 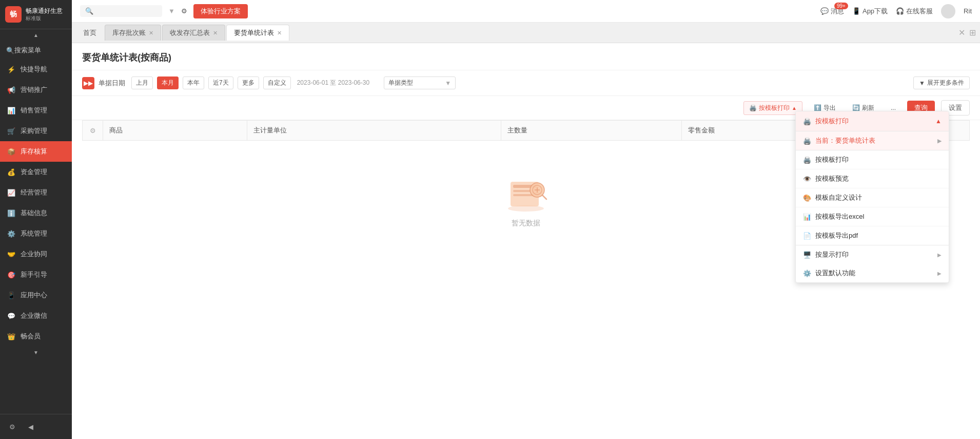 What do you see at coordinates (215, 33) in the screenshot?
I see `tab-collection-summary-close: ✕` at bounding box center [215, 33].